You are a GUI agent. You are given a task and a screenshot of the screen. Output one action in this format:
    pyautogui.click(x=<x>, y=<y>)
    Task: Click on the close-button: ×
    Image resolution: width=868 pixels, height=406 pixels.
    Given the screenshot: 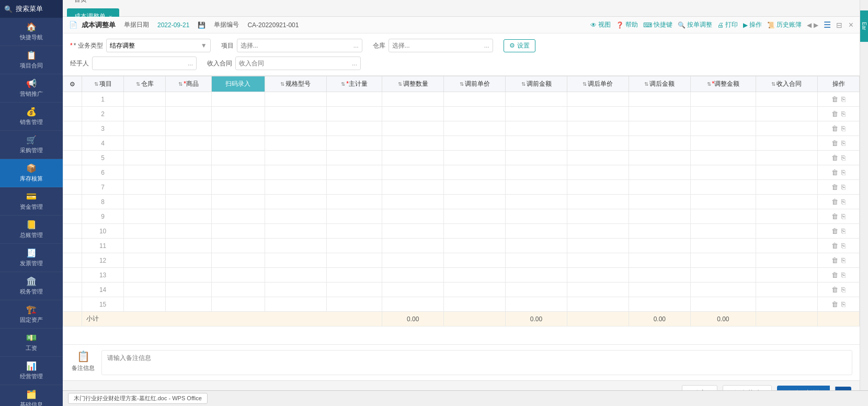 What is the action you would take?
    pyautogui.click(x=851, y=25)
    